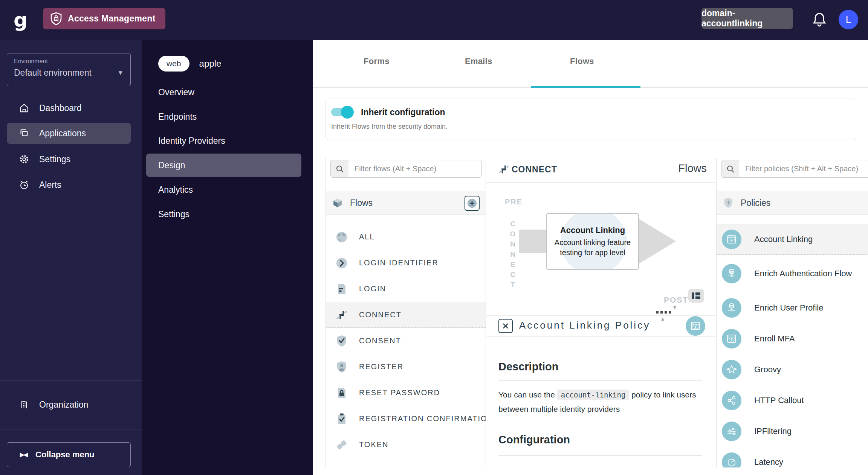 This screenshot has height=475, width=868. I want to click on gravitee-logo: g, so click(20, 20).